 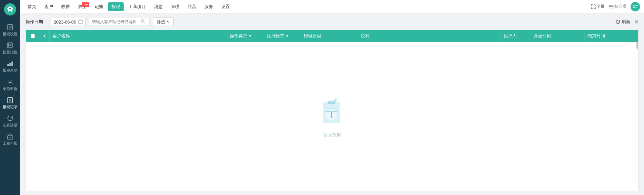 What do you see at coordinates (80, 22) in the screenshot?
I see `calendar-icon` at bounding box center [80, 22].